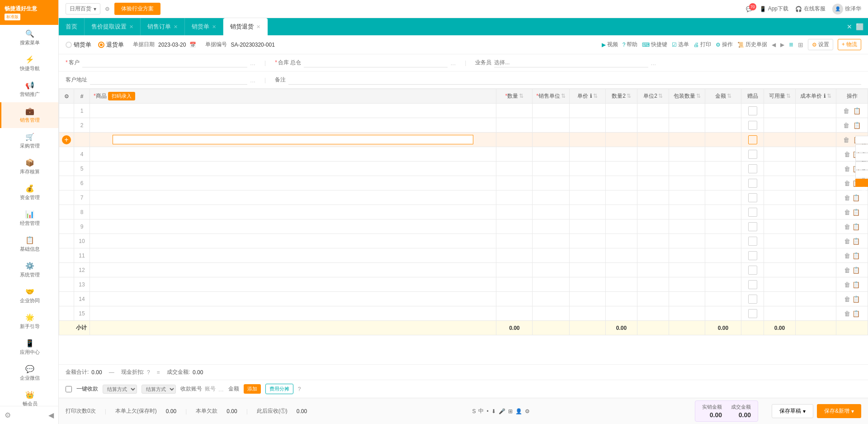 This screenshot has width=868, height=424. Describe the element at coordinates (29, 141) in the screenshot. I see `sidebar-item-purchase: 🛒 采购管理` at that location.